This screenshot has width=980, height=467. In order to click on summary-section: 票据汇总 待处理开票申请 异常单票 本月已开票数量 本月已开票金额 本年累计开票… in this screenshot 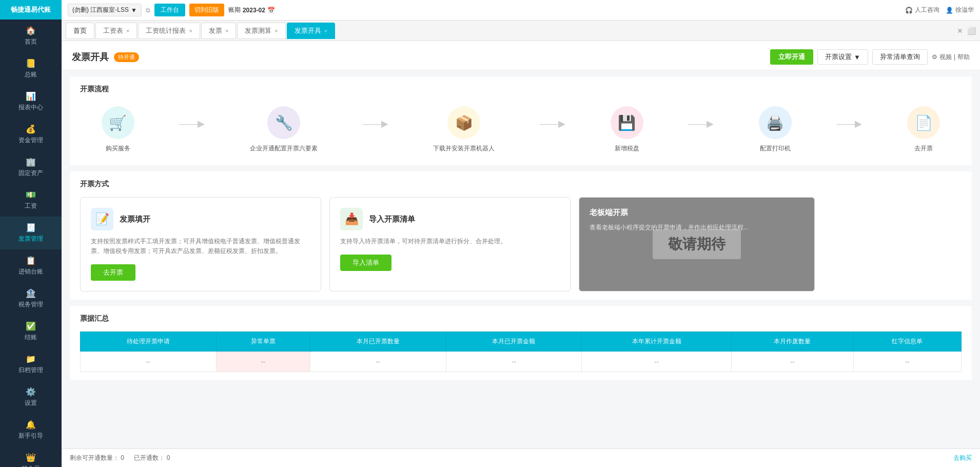, I will do `click(521, 343)`.